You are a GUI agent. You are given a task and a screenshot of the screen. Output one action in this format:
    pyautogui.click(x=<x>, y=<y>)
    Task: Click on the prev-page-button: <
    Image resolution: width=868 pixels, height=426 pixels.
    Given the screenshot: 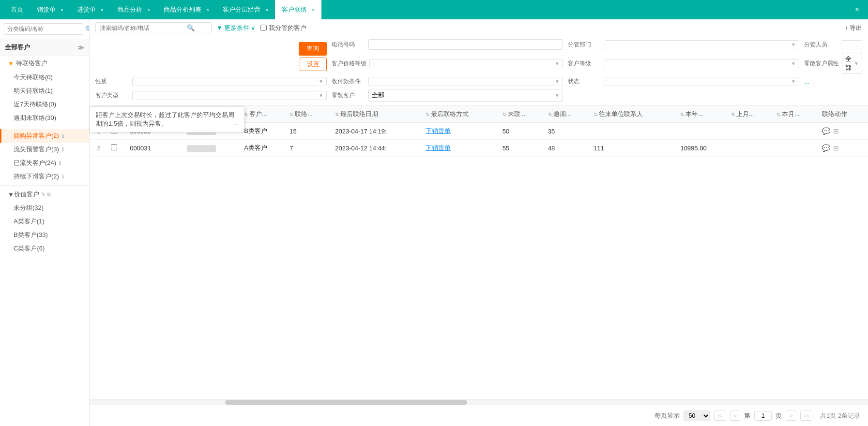 What is the action you would take?
    pyautogui.click(x=735, y=416)
    